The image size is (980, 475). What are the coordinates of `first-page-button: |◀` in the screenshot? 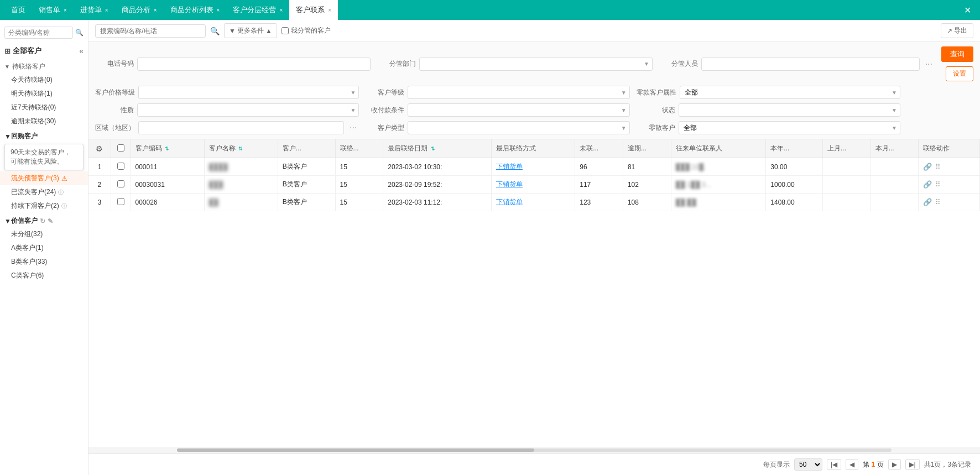 It's located at (834, 464).